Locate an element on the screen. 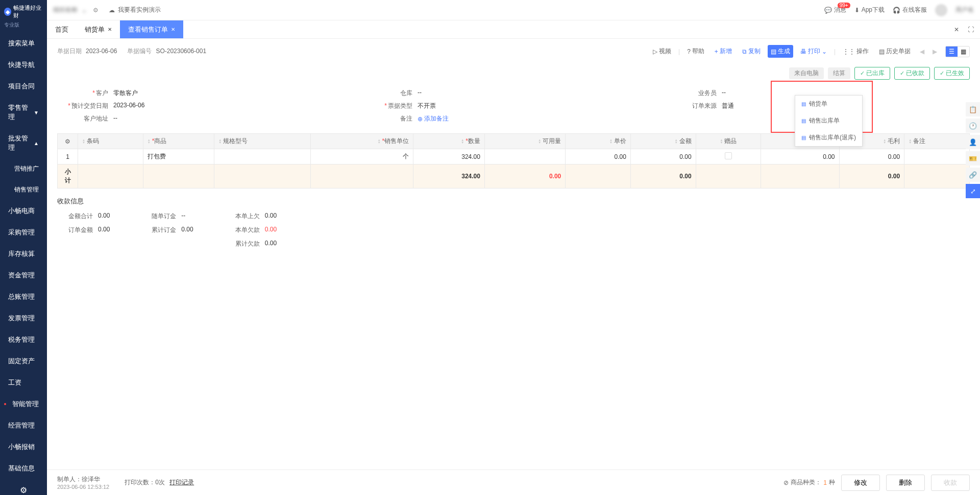  sidebar: ◆ 畅捷通好业财 专业版 搜索菜单 快捷导航 项目合同 零售管理▼ 批发管理▲ … is located at coordinates (23, 247).